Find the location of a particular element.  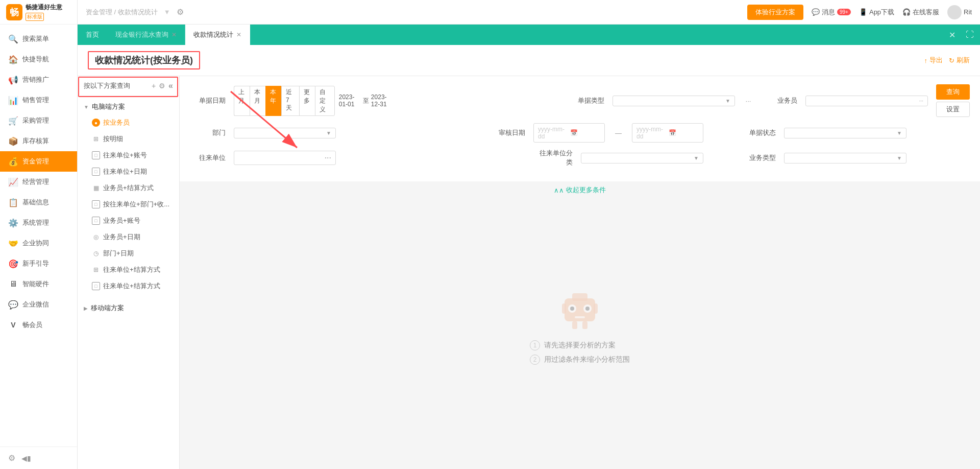

wechat-icon: 💬 is located at coordinates (13, 304).